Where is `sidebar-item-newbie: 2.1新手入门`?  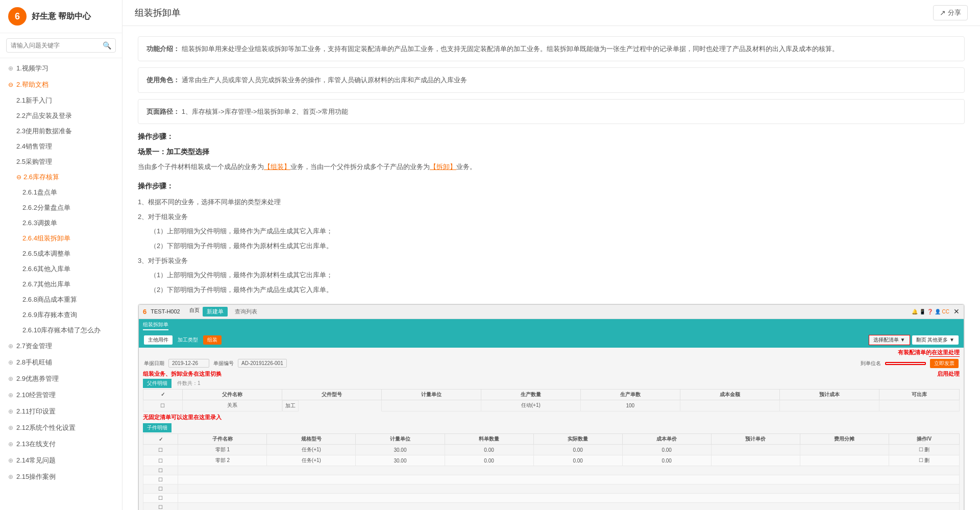 sidebar-item-newbie: 2.1新手入门 is located at coordinates (61, 101).